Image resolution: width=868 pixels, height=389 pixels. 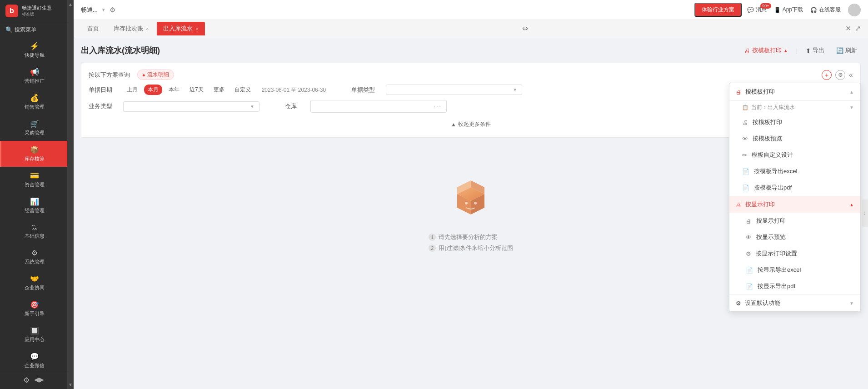 What do you see at coordinates (771, 237) in the screenshot?
I see `display-preview-label: 按显示预览` at bounding box center [771, 237].